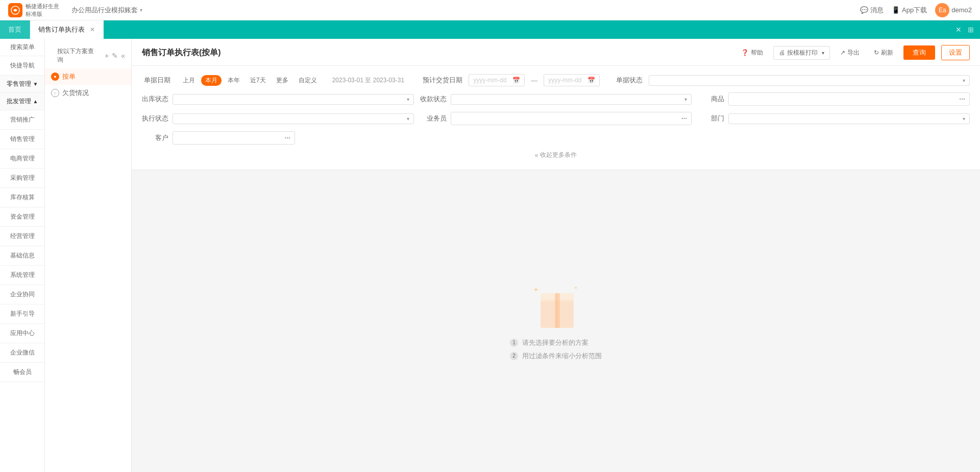  I want to click on date-tab-this-year: 本年, so click(234, 81).